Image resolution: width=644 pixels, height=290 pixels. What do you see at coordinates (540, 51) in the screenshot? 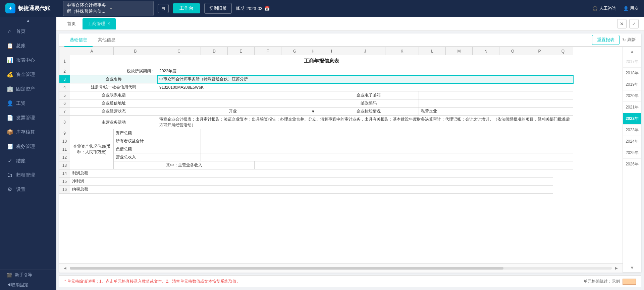
I see `col-header-p: P` at bounding box center [540, 51].